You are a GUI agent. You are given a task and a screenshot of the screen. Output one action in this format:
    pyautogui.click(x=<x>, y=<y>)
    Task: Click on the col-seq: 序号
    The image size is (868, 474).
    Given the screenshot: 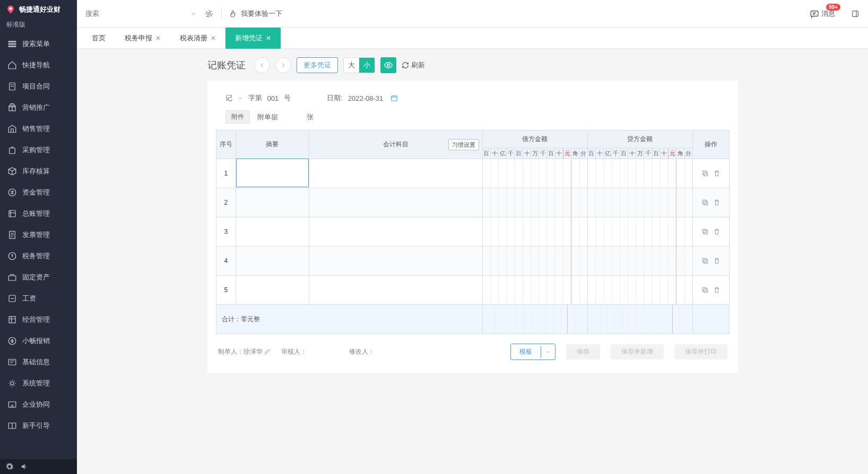 What is the action you would take?
    pyautogui.click(x=226, y=145)
    